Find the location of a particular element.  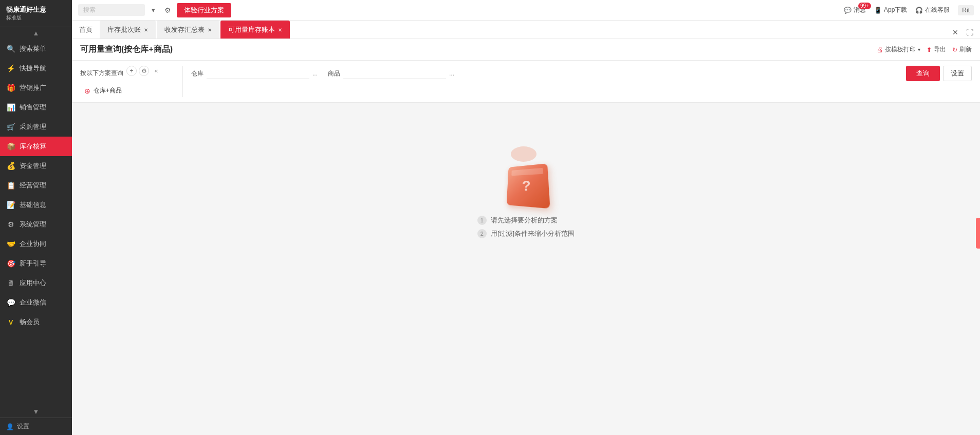

empty-box-shape is located at coordinates (528, 186).